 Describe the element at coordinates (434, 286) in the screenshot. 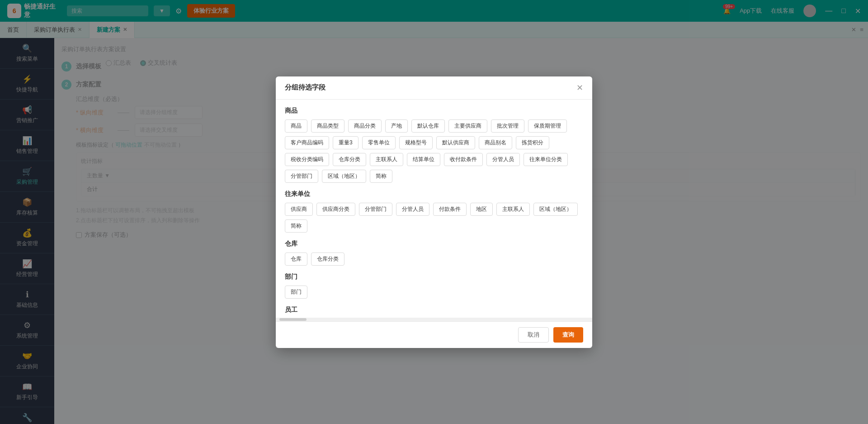

I see `section-dept: 部门 部门` at that location.